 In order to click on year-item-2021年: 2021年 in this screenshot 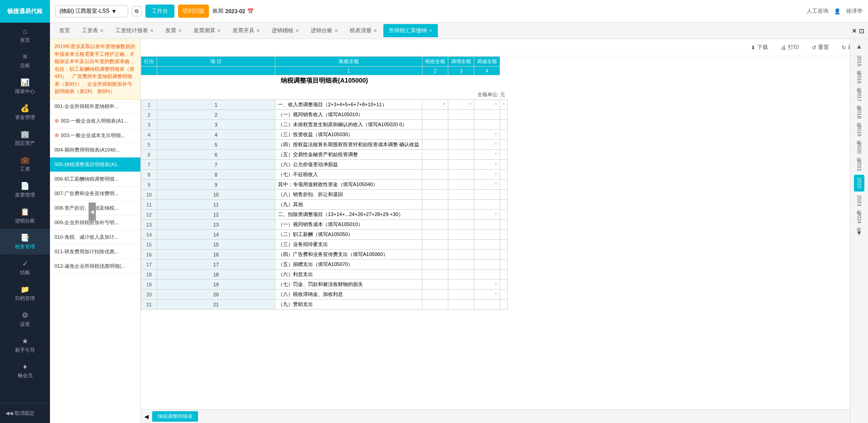, I will do `click(859, 166)`.